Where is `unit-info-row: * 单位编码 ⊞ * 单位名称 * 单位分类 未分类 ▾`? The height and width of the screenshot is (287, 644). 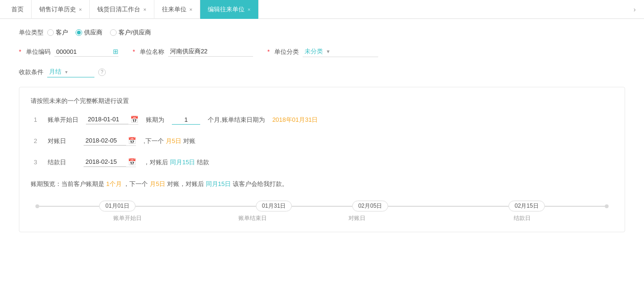
unit-info-row: * 单位编码 ⊞ * 单位名称 * 单位分类 未分类 ▾ is located at coordinates (322, 52).